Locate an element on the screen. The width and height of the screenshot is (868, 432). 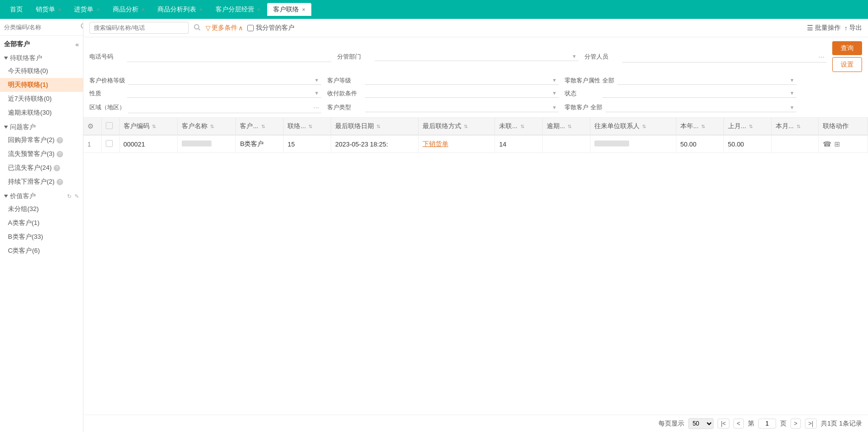
expand-value-icon is located at coordinates (6, 196).